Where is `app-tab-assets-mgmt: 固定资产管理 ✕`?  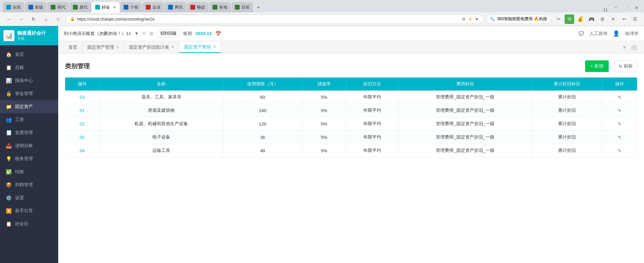 app-tab-assets-mgmt: 固定资产管理 ✕ is located at coordinates (103, 47).